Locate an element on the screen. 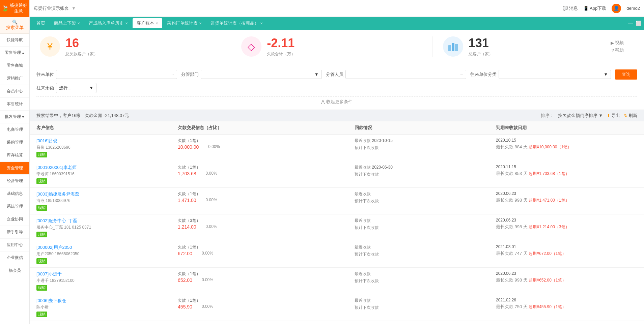 The width and height of the screenshot is (644, 324). recovery-next-5: 预计下次收款 is located at coordinates (425, 281).